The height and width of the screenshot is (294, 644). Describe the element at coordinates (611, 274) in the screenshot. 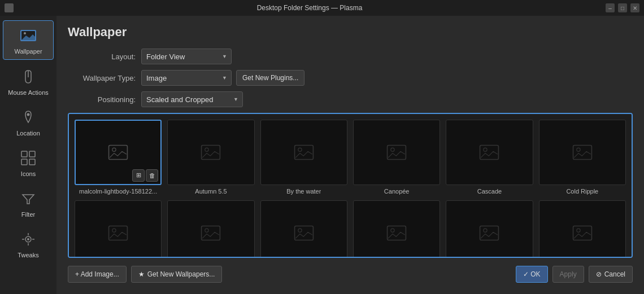

I see `cancel-button: ⊘ Cancel` at that location.